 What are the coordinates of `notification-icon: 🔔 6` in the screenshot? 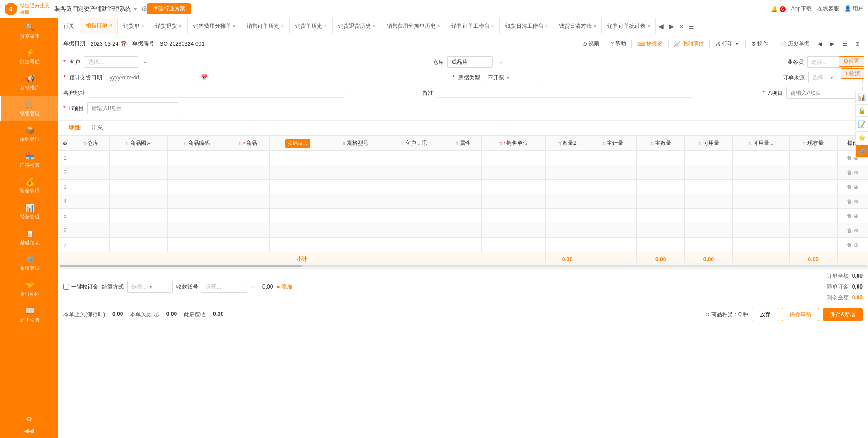 It's located at (778, 9).